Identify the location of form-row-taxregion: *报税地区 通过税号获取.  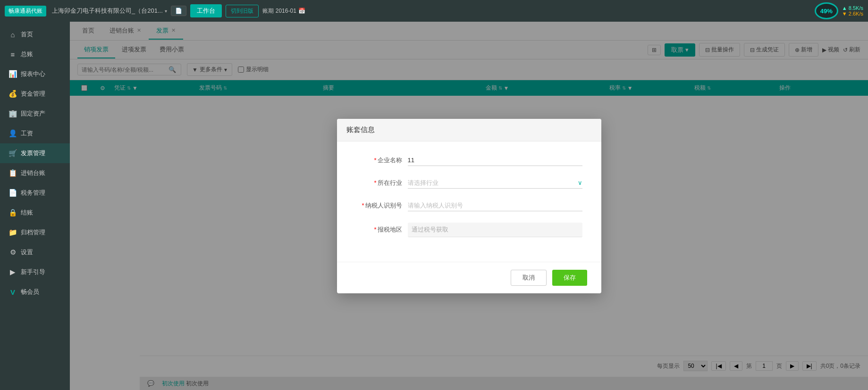
(469, 230).